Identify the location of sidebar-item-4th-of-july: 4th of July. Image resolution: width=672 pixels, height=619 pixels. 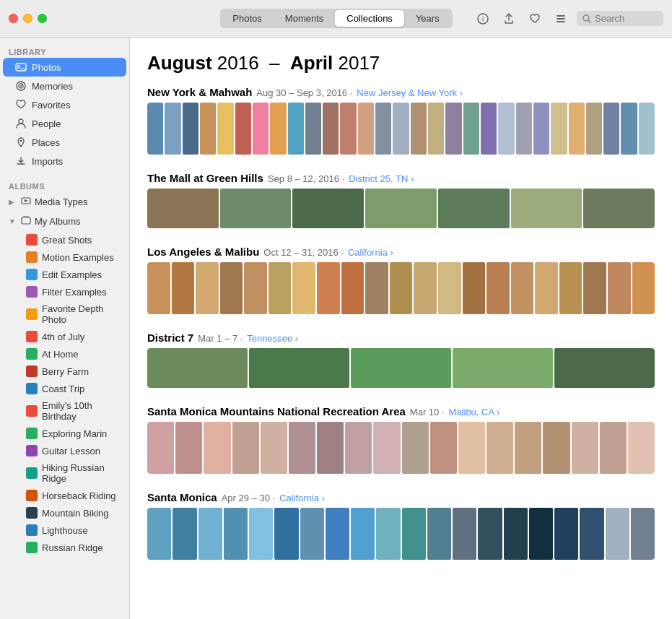
(65, 337).